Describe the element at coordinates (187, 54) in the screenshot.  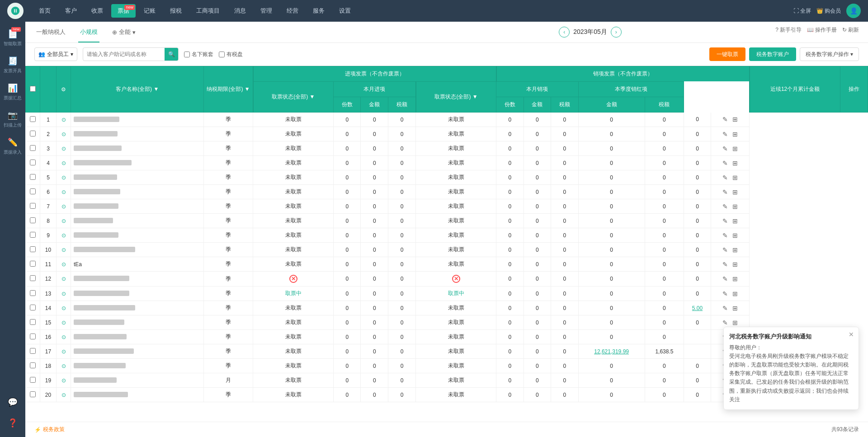
I see `checkbox-account-input` at that location.